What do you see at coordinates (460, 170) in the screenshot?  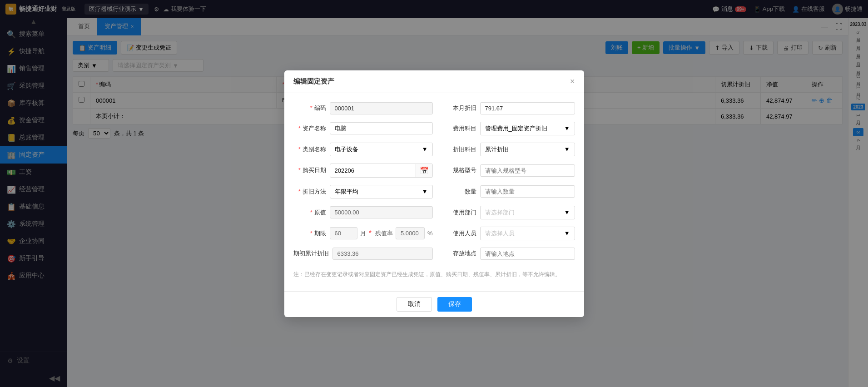 I see `spec-label: 规格型号` at bounding box center [460, 170].